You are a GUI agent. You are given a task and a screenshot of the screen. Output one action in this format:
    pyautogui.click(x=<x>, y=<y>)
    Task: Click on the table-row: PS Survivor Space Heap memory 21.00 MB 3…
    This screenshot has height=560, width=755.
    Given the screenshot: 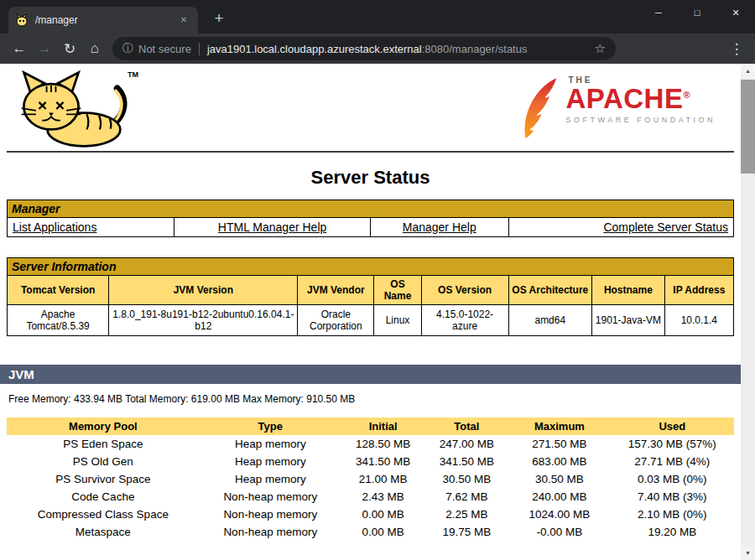 What is the action you would take?
    pyautogui.click(x=371, y=480)
    